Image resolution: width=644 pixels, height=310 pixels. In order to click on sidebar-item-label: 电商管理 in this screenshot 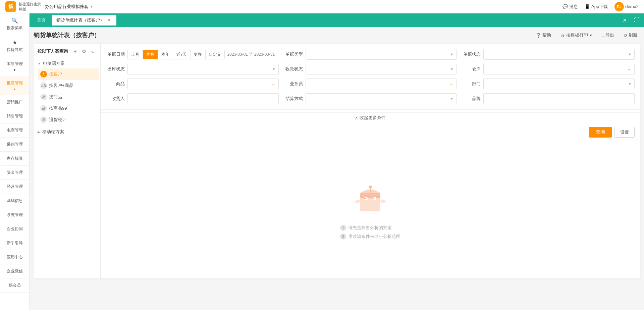, I will do `click(15, 130)`.